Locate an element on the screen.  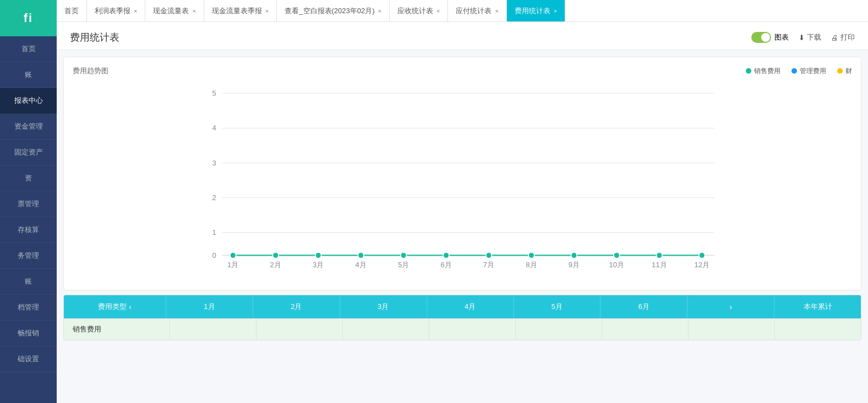
tab-receivable: 应收统计表 × is located at coordinates (419, 11).